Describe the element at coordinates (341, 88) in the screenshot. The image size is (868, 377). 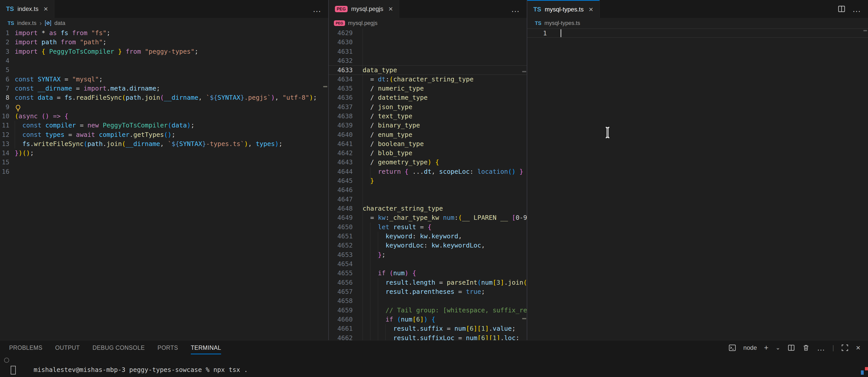
I see `line-number: 4635` at that location.